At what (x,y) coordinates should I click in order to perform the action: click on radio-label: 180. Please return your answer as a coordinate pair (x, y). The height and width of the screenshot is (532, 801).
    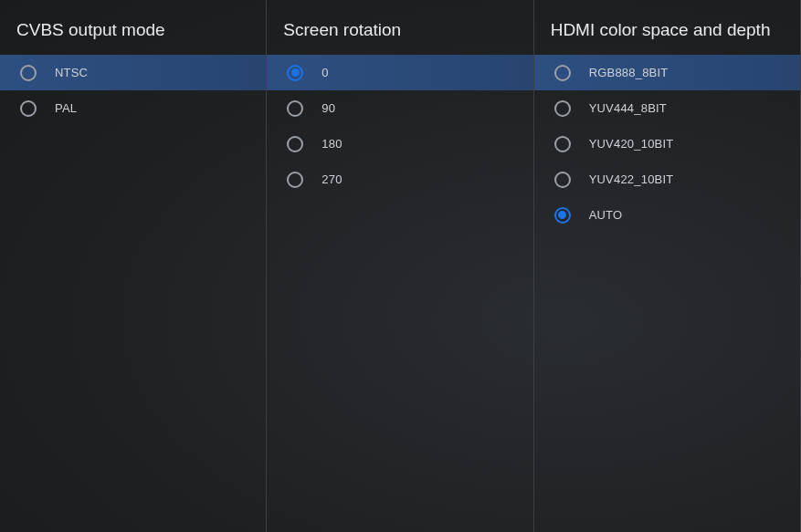
    Looking at the image, I should click on (332, 144).